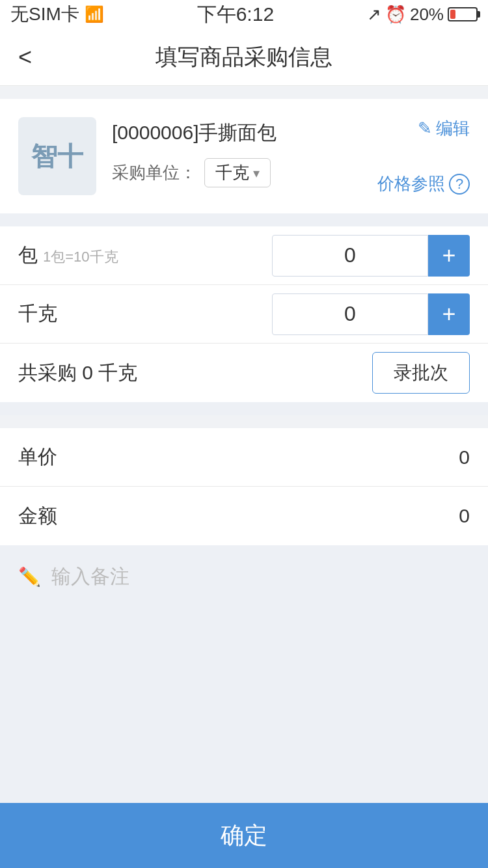  I want to click on kg-input-right: 0 +, so click(283, 314).